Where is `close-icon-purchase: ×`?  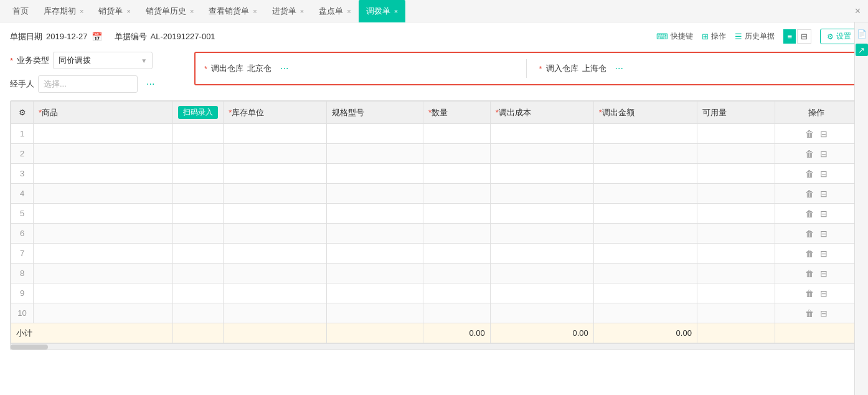
close-icon-purchase: × is located at coordinates (302, 11).